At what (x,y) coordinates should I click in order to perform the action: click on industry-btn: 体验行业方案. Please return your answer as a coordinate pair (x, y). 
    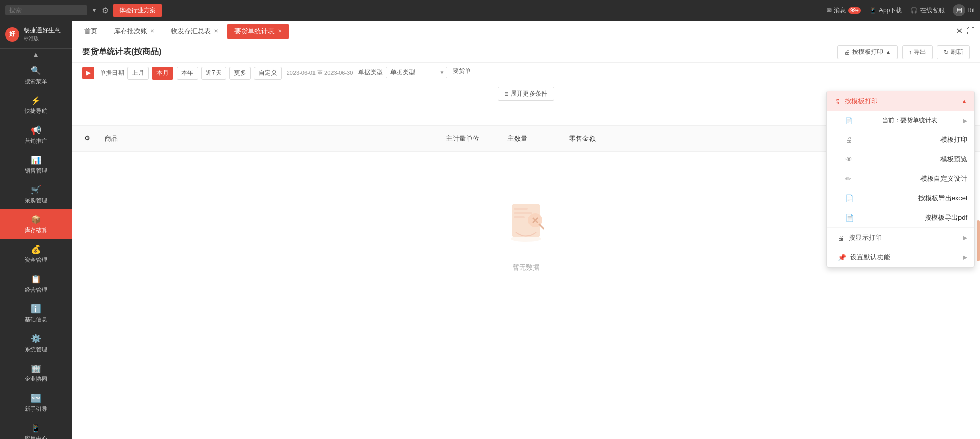
    Looking at the image, I should click on (138, 10).